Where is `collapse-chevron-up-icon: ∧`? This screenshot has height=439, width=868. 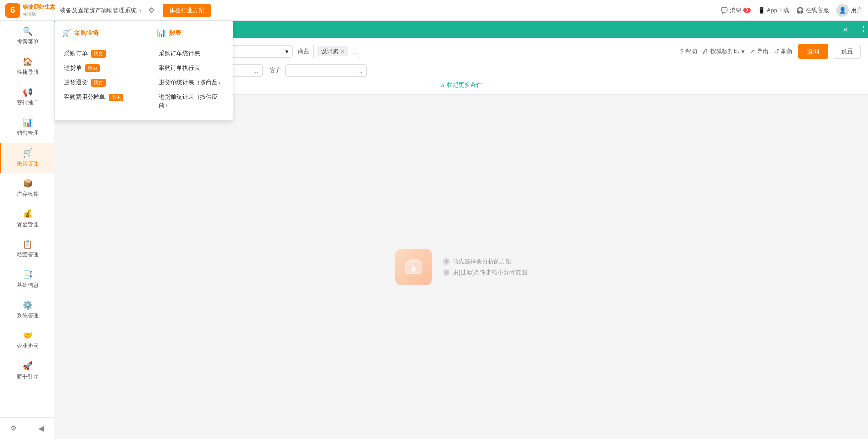 collapse-chevron-up-icon: ∧ is located at coordinates (443, 85).